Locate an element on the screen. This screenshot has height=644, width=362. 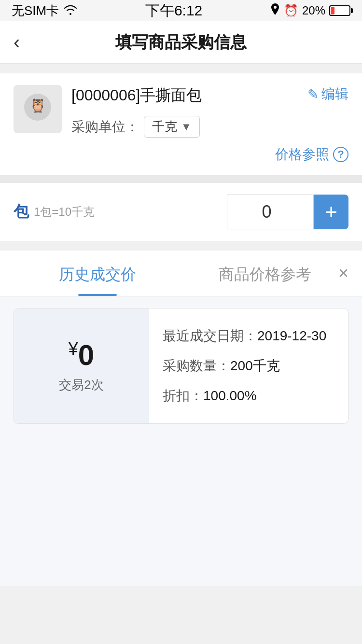
price-ref-link: 价格参照 is located at coordinates (302, 154).